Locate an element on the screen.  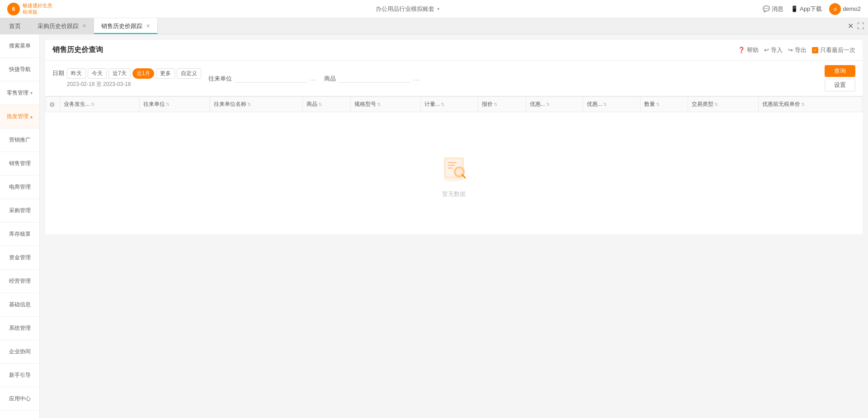
tab-purchase-history: 采购历史价跟踪 ✕ is located at coordinates (62, 26).